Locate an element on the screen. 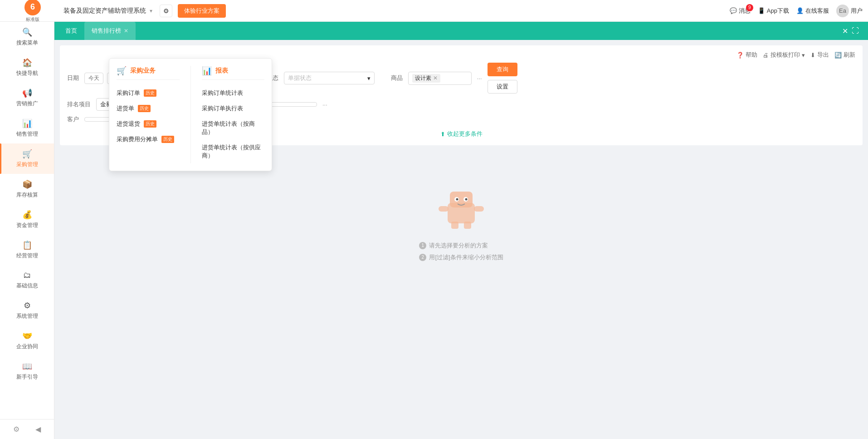  tab-expand-btn: ⛶ is located at coordinates (855, 31).